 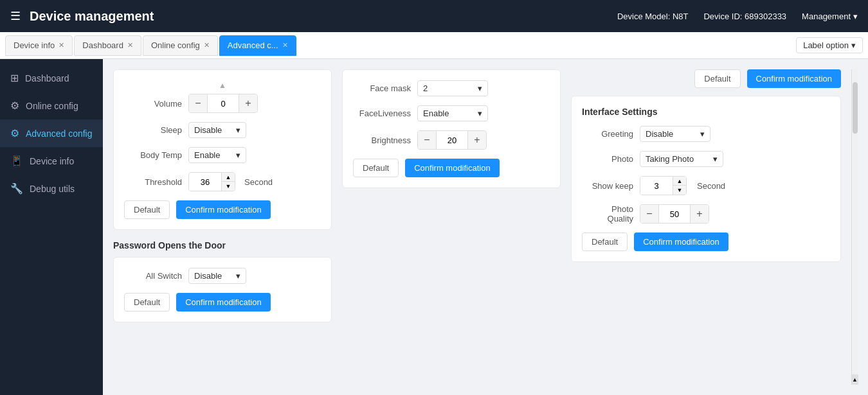 I want to click on photo-row: Photo Taking Photo ▾, so click(x=706, y=159).